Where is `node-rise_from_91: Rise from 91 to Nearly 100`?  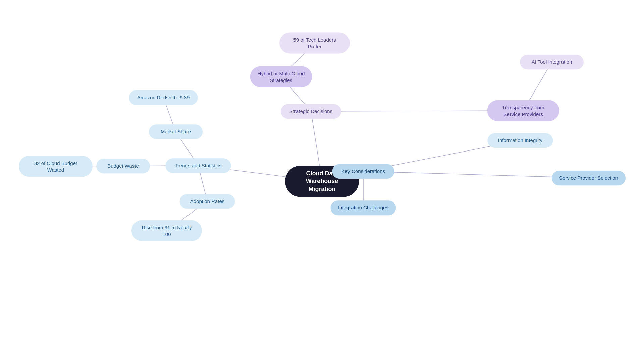
node-rise_from_91: Rise from 91 to Nearly 100 is located at coordinates (167, 231).